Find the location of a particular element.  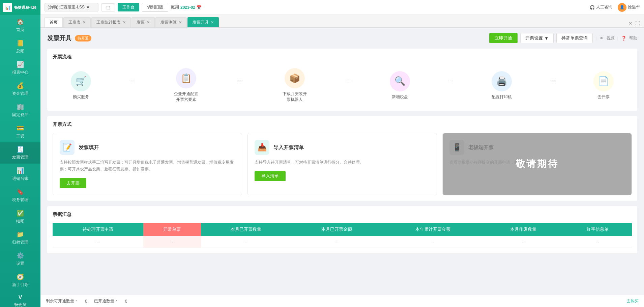

sidebar-item-settings: ⚙️ 设置 is located at coordinates (20, 259).